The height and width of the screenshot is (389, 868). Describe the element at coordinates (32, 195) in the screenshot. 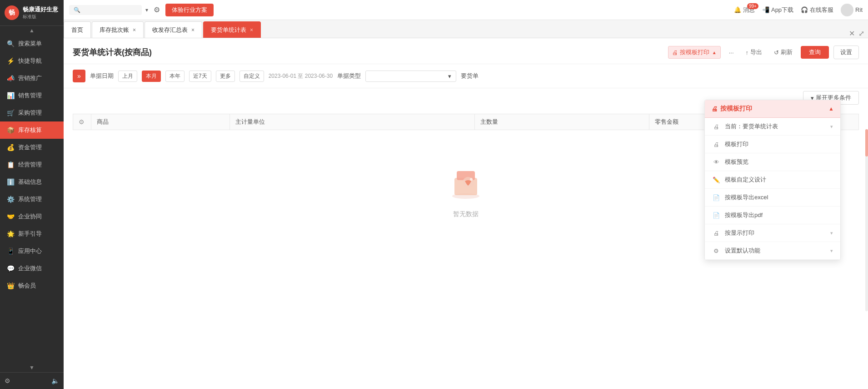

I see `sidebar: 畅 畅康通好生意 标准版 ▲ 🔍 搜索菜单 ⚡ 快捷导航 📣 营销推广 📊 销售…` at that location.